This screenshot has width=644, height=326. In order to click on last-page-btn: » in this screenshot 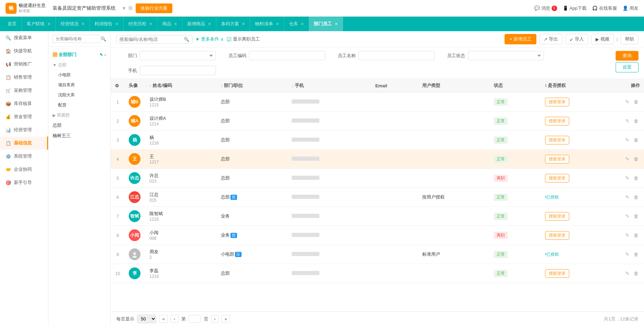, I will do `click(226, 319)`.